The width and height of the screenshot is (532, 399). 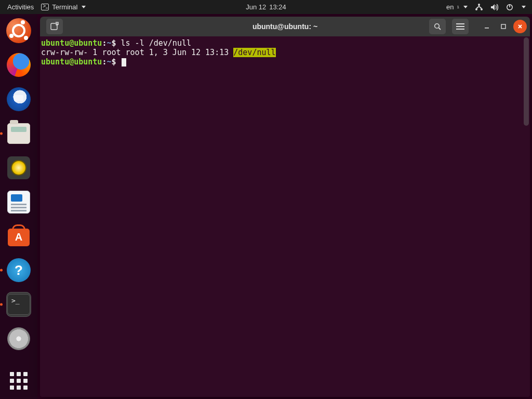 I want to click on dock-libreoffice-writer, so click(x=19, y=202).